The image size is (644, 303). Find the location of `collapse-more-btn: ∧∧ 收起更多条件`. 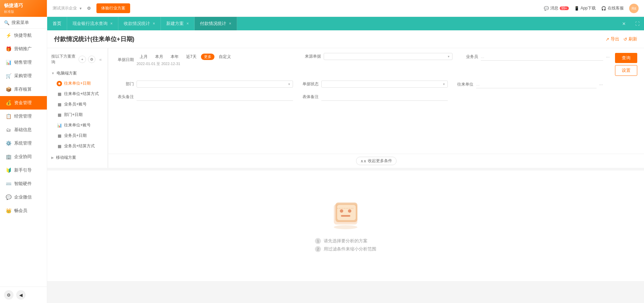

collapse-more-btn: ∧∧ 收起更多条件 is located at coordinates (376, 161).